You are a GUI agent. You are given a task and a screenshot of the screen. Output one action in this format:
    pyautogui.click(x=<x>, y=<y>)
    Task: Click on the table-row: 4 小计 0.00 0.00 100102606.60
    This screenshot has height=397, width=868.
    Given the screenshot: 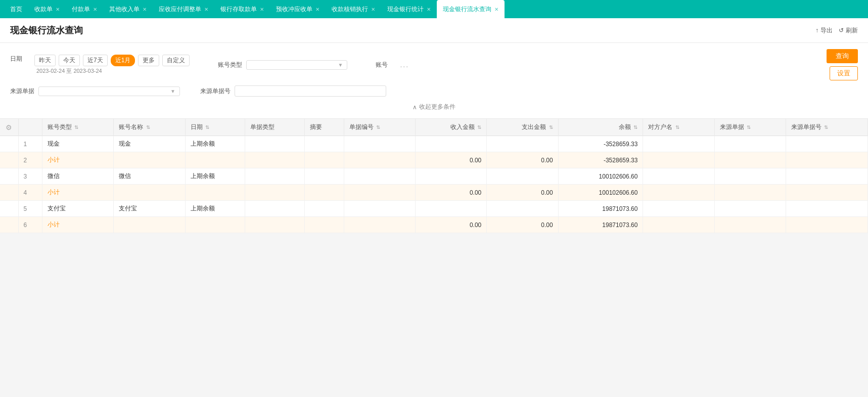 What is the action you would take?
    pyautogui.click(x=434, y=193)
    